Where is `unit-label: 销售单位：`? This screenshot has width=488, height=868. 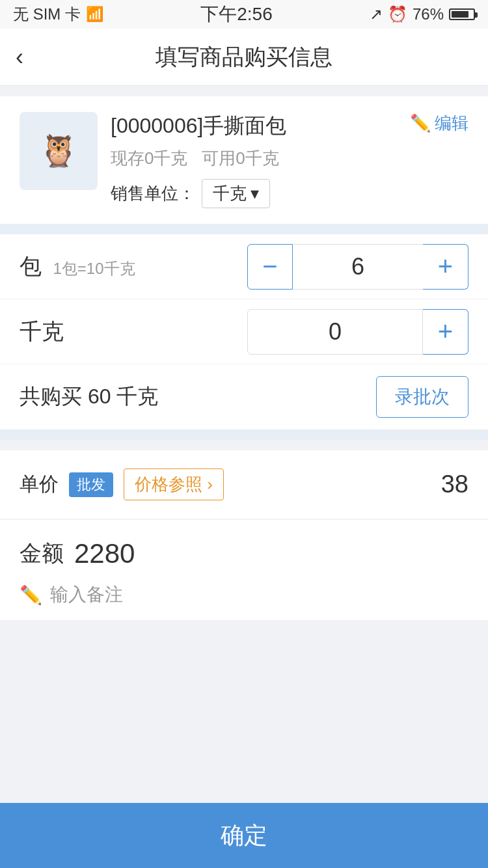 unit-label: 销售单位： is located at coordinates (153, 194).